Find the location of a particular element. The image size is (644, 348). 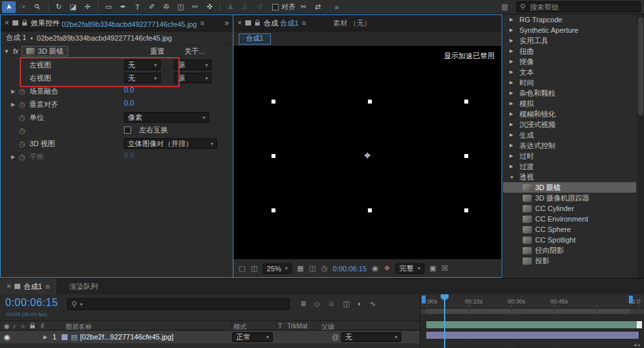

timeline-search-box: ⚲ ▾ is located at coordinates (178, 304).